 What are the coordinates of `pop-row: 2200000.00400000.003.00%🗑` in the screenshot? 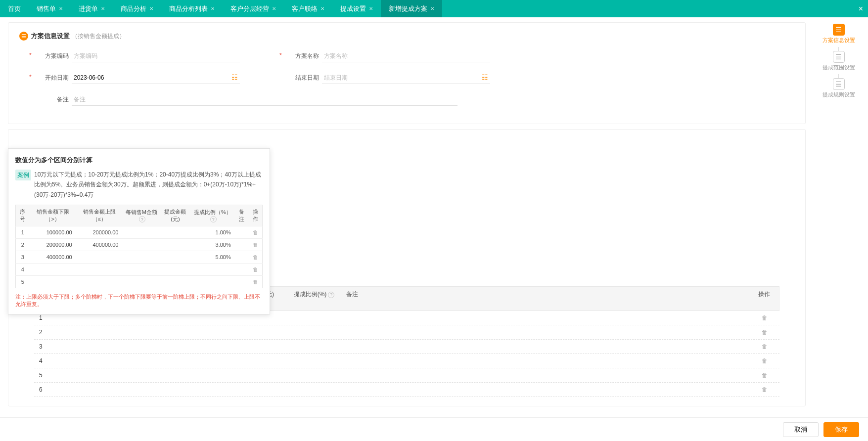 It's located at (139, 245).